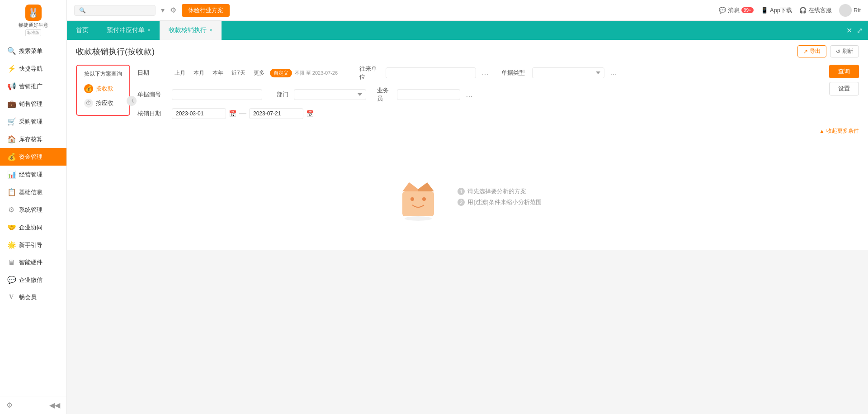 The height and width of the screenshot is (414, 868). I want to click on filter-sidebar-wrap: 按以下方案查询 💰 按收款 ⏱ 按应收 《, so click(103, 100).